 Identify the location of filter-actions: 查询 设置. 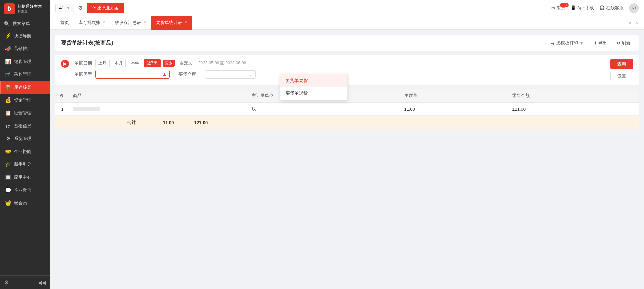
(622, 70).